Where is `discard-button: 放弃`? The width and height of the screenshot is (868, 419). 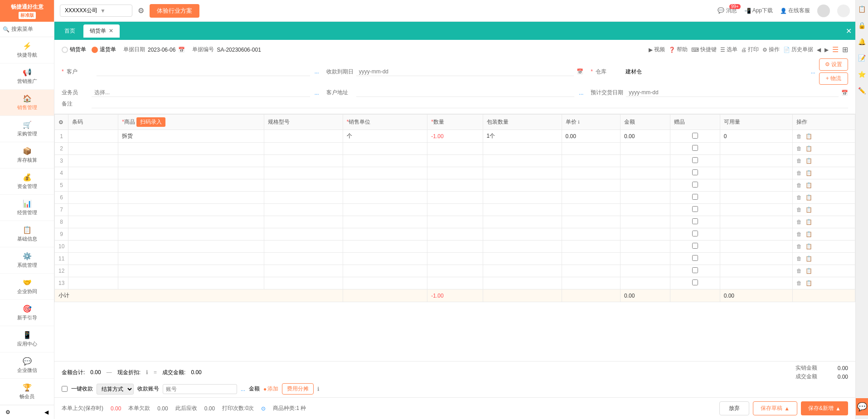
discard-button: 放弃 is located at coordinates (734, 409).